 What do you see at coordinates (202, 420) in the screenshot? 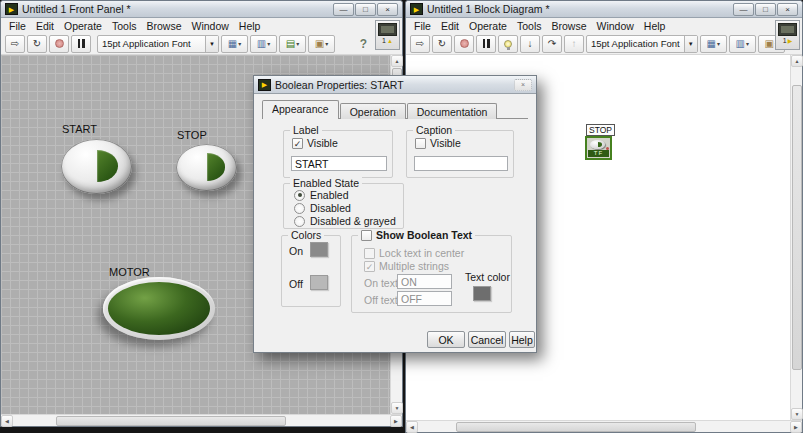
I see `front-panel-horizontal-scrollbar: ◀ ▶` at bounding box center [202, 420].